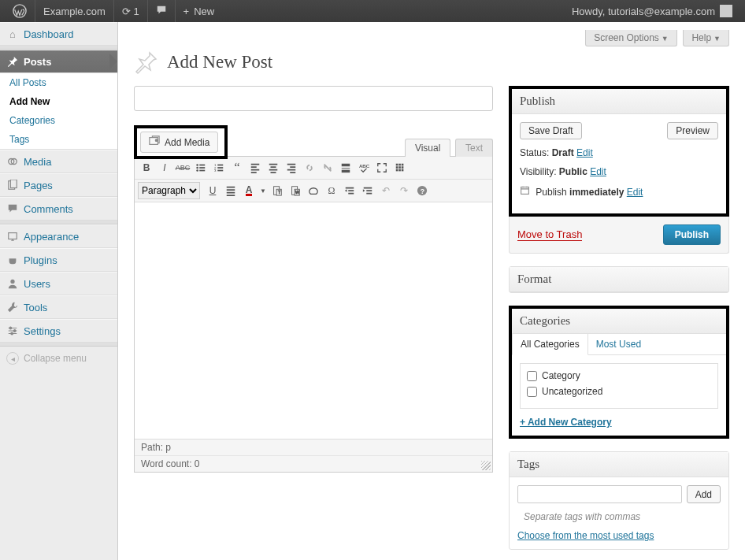 This screenshot has height=560, width=745. What do you see at coordinates (49, 35) in the screenshot?
I see `sidebar-label: Dashboard` at bounding box center [49, 35].